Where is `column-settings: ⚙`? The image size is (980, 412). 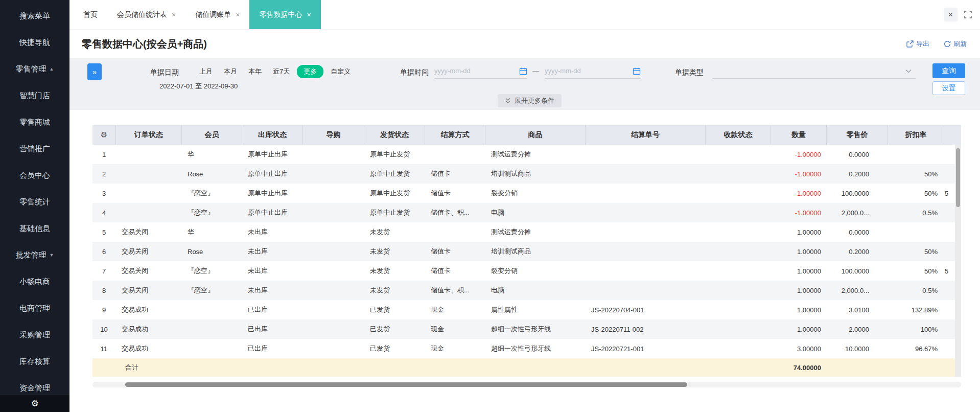
column-settings: ⚙ is located at coordinates (104, 135).